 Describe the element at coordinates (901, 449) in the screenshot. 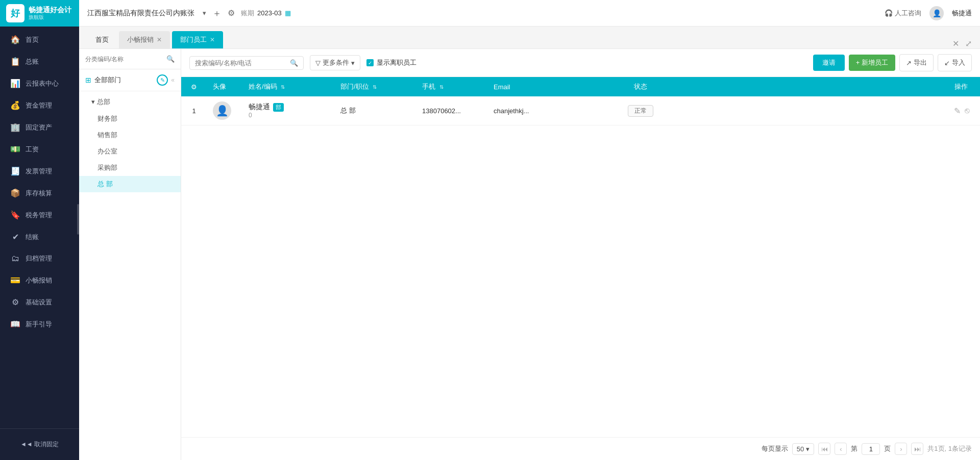

I see `next-page-button: ›` at that location.